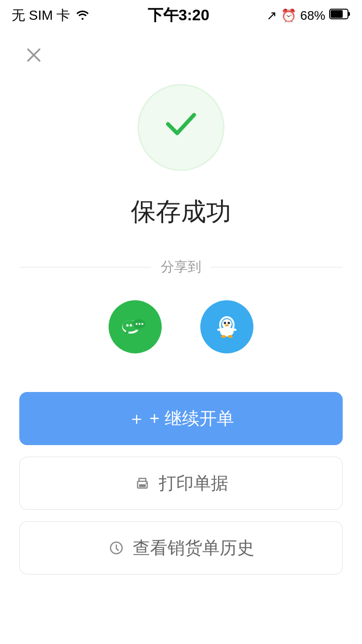  Describe the element at coordinates (34, 55) in the screenshot. I see `close-button` at that location.